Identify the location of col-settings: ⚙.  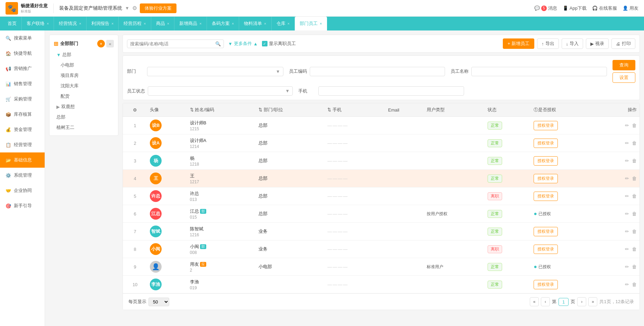
(135, 110).